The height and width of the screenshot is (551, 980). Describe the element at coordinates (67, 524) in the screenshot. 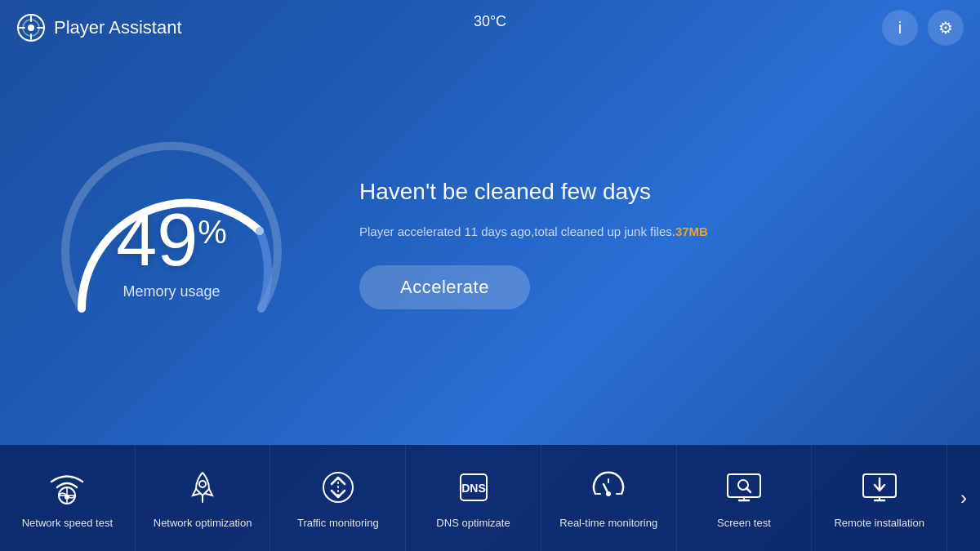

I see `bottom-label-network-speed-test: Network speed test` at that location.